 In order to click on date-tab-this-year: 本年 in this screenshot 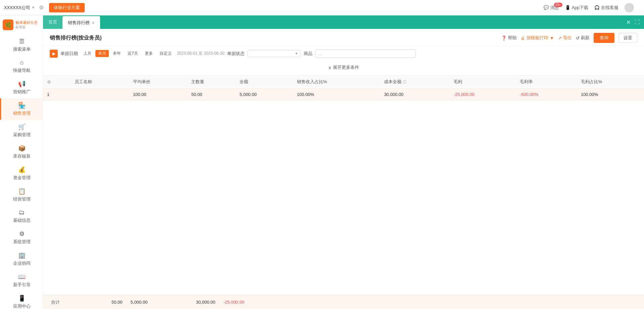, I will do `click(117, 54)`.